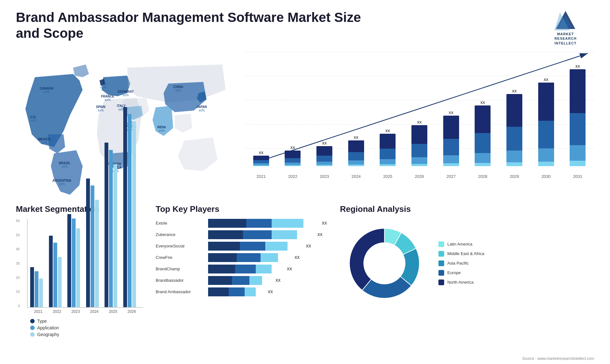  I want to click on regional-legend-item-3: Europe, so click(461, 273).